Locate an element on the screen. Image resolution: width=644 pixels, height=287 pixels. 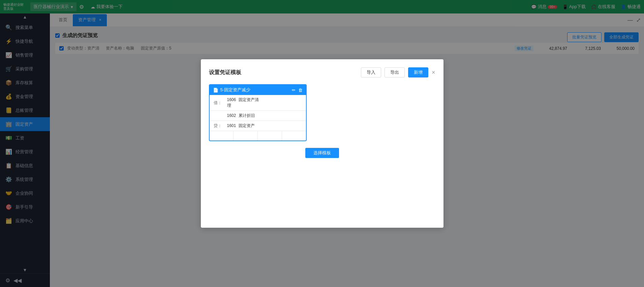
template-card-title: 📄 5-固定资产减少 is located at coordinates (232, 90).